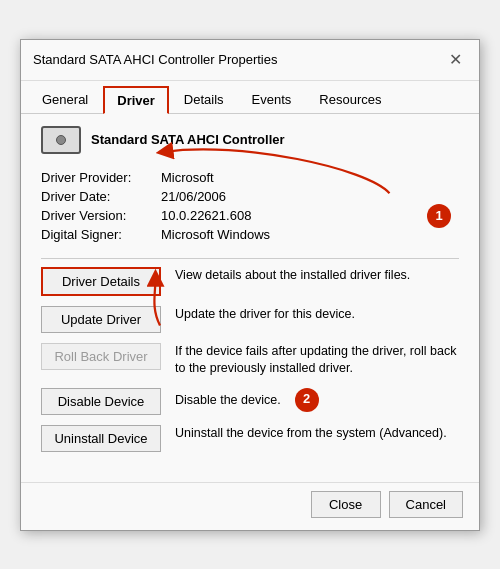 Image resolution: width=500 pixels, height=569 pixels. What do you see at coordinates (317, 276) in the screenshot?
I see `driver-details-desc: View details about the installed driver …` at bounding box center [317, 276].